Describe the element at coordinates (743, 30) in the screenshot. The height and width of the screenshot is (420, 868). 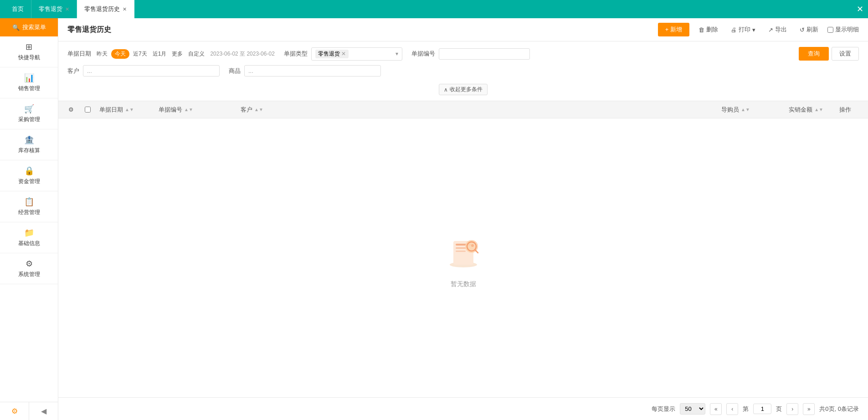
I see `print-button: 🖨 打印 ▾` at that location.